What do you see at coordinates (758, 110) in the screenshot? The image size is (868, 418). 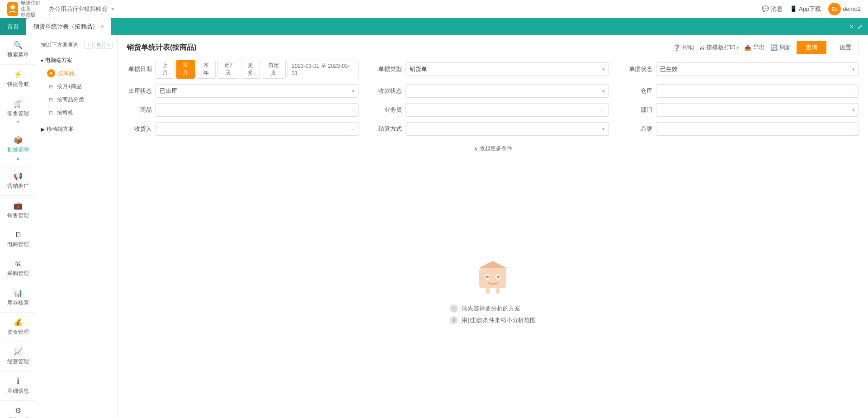 I see `dept-control: ▾` at bounding box center [758, 110].